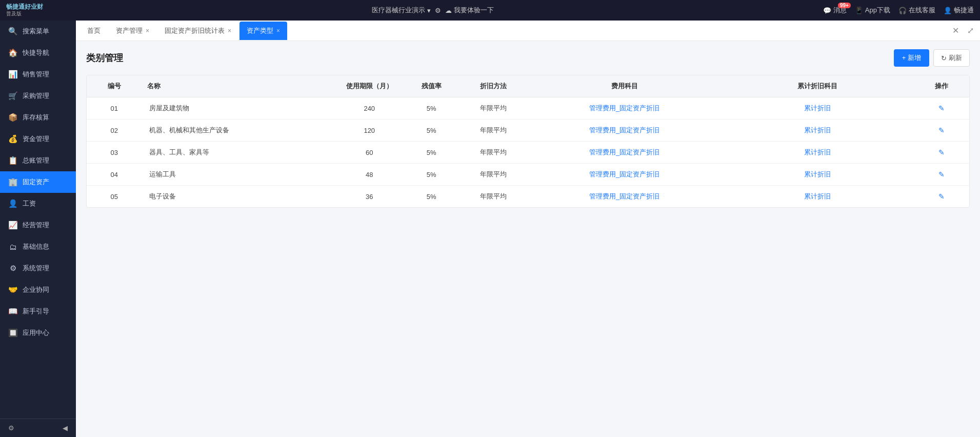 The height and width of the screenshot is (437, 980). Describe the element at coordinates (36, 139) in the screenshot. I see `sidebar-item-label: 资金管理` at that location.